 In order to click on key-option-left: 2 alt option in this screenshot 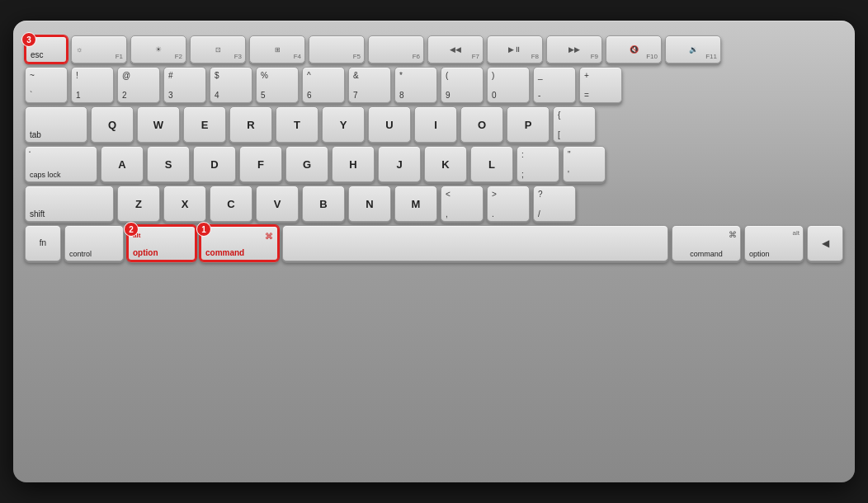, I will do `click(162, 243)`.